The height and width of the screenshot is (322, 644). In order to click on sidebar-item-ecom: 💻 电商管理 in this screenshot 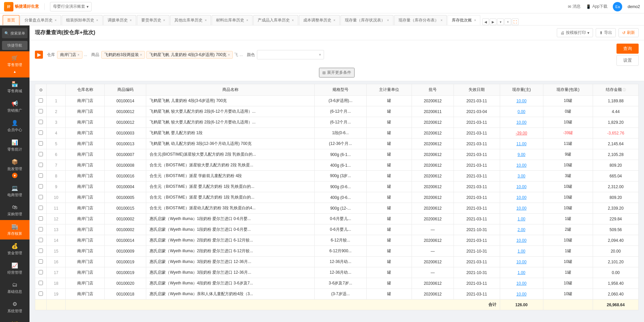, I will do `click(15, 191)`.